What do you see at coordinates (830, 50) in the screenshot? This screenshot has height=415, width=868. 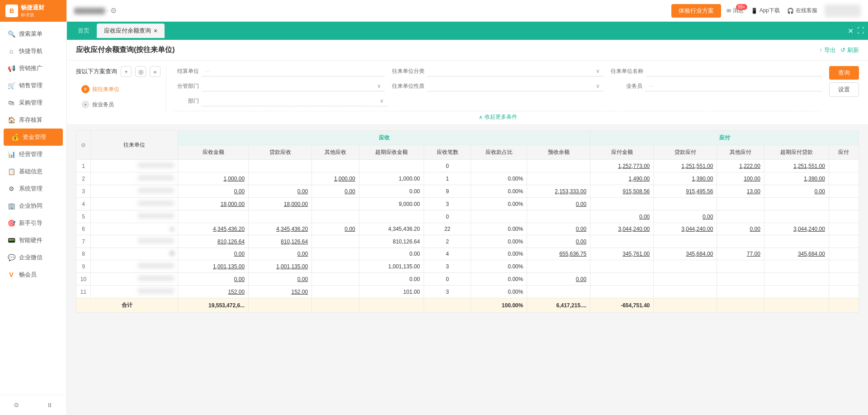 I see `export-label: 导出` at bounding box center [830, 50].